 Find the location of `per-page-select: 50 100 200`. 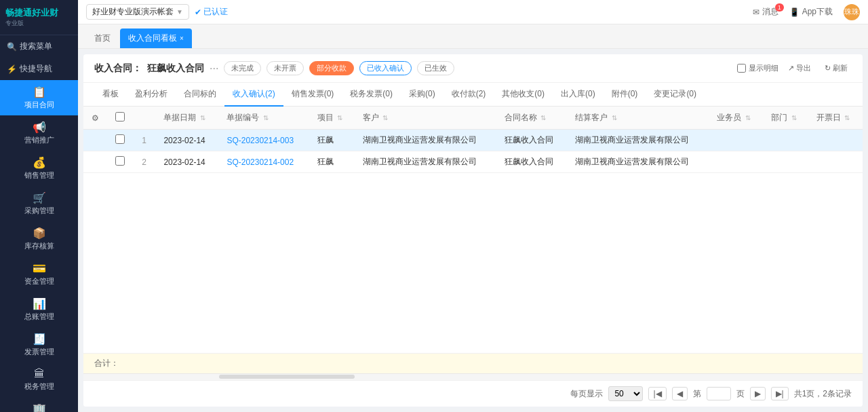

per-page-select: 50 100 200 is located at coordinates (625, 394).